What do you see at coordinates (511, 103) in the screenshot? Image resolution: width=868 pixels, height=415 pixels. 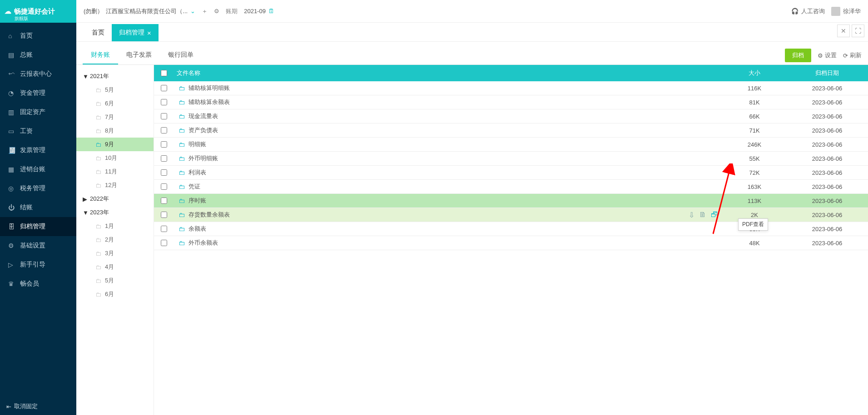 I see `table-row: 🗀辅助核算余额表81K2023-06-06` at bounding box center [511, 103].